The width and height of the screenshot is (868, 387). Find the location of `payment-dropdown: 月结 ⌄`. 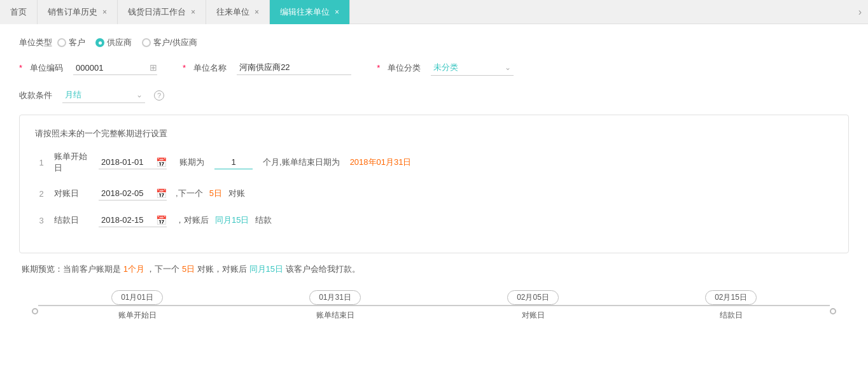

payment-dropdown: 月结 ⌄ is located at coordinates (104, 95).